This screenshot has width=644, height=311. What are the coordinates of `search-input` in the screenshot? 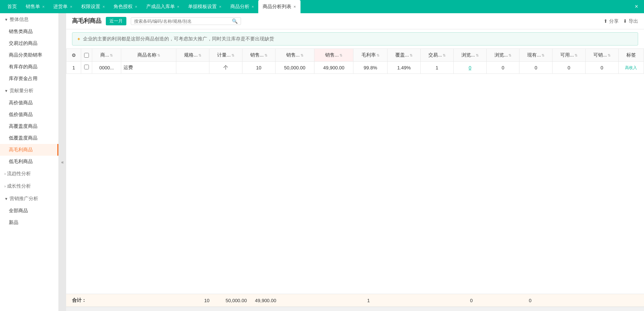 It's located at (183, 21).